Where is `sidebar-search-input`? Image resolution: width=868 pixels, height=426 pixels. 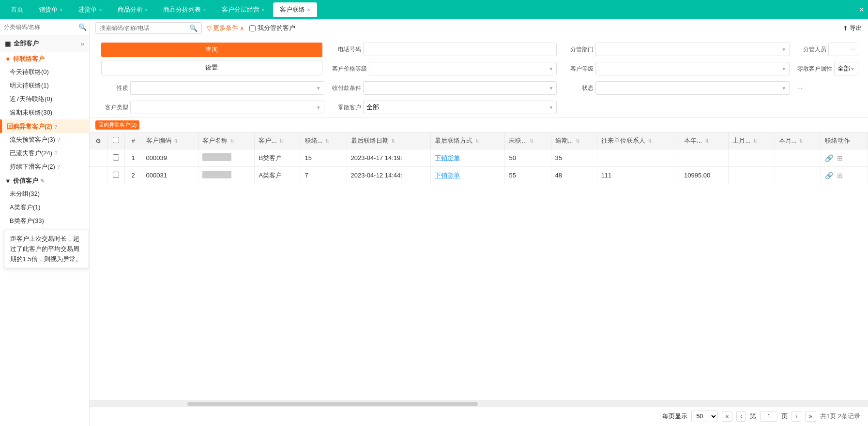
sidebar-search-input is located at coordinates (40, 27).